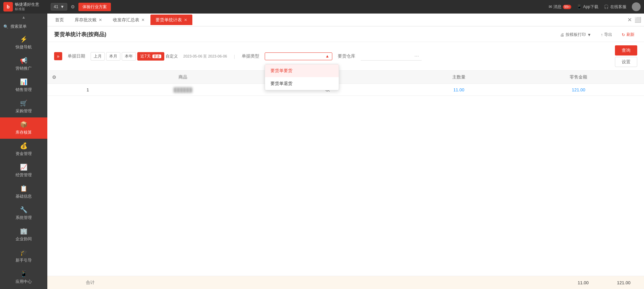  Describe the element at coordinates (88, 77) in the screenshot. I see `col-seq` at that location.